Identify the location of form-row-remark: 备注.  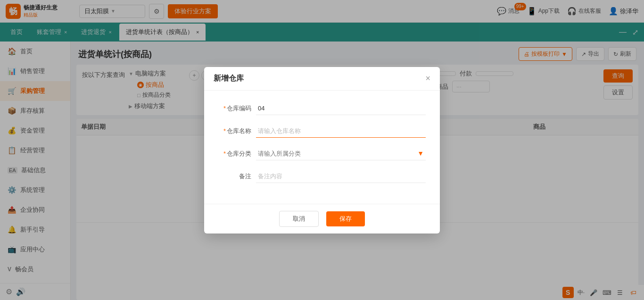
(322, 176).